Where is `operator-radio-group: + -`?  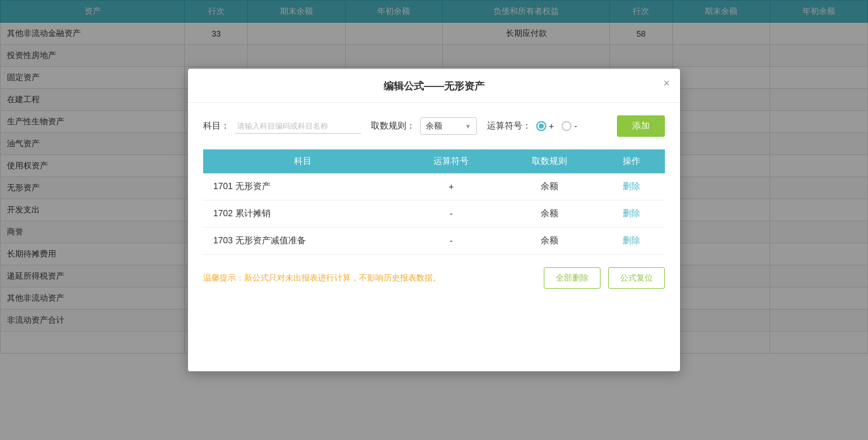
operator-radio-group: + - is located at coordinates (556, 126).